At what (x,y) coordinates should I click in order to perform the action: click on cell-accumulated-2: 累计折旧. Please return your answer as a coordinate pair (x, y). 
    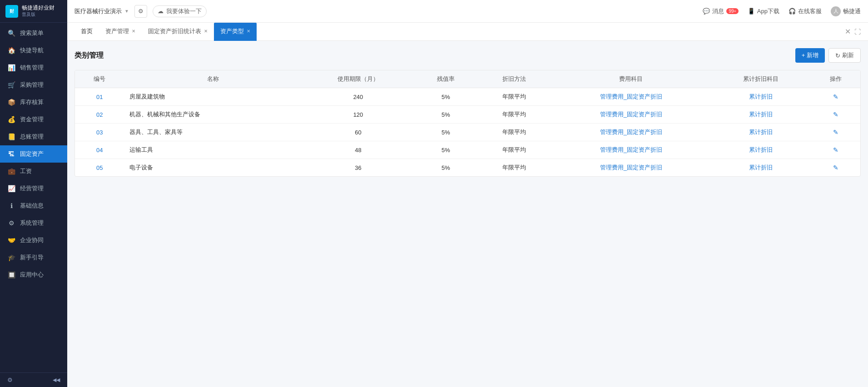
    Looking at the image, I should click on (760, 133).